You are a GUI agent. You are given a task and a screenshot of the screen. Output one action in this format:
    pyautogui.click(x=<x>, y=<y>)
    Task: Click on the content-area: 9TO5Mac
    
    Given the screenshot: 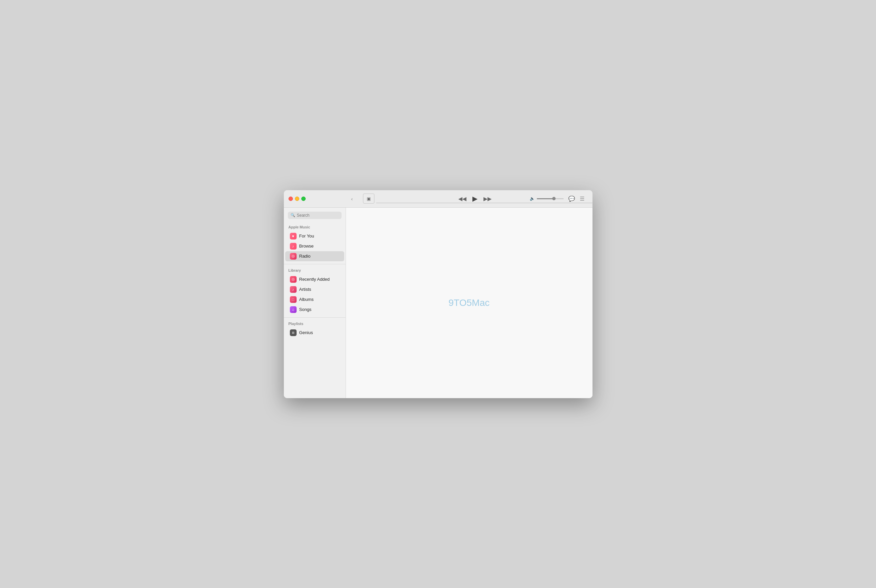 What is the action you would take?
    pyautogui.click(x=469, y=303)
    